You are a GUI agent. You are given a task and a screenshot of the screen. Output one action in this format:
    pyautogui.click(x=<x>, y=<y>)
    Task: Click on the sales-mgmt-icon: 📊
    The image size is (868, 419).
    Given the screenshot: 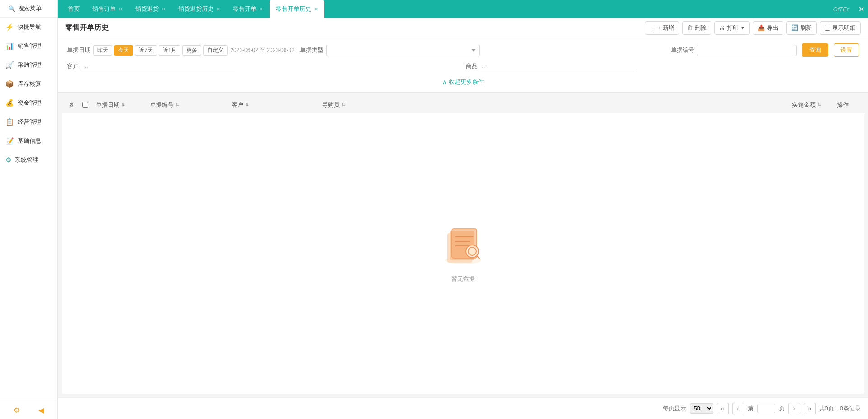 What is the action you would take?
    pyautogui.click(x=10, y=46)
    